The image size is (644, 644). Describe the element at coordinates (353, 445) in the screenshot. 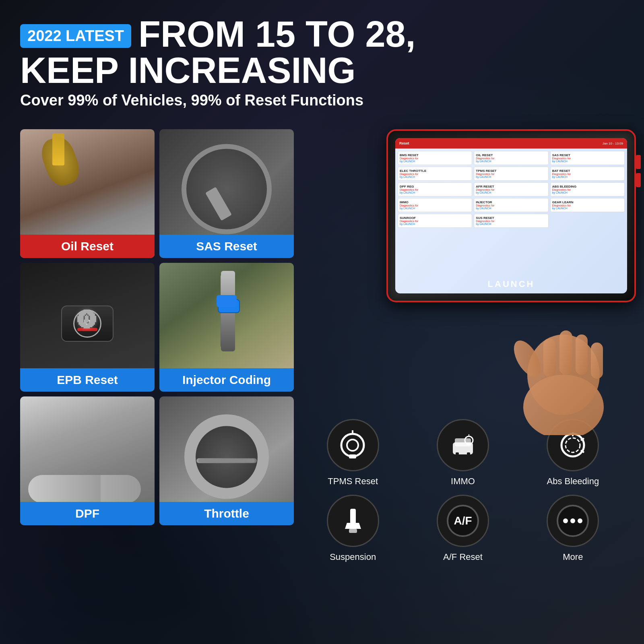

I see `icon-circle-tpms` at that location.